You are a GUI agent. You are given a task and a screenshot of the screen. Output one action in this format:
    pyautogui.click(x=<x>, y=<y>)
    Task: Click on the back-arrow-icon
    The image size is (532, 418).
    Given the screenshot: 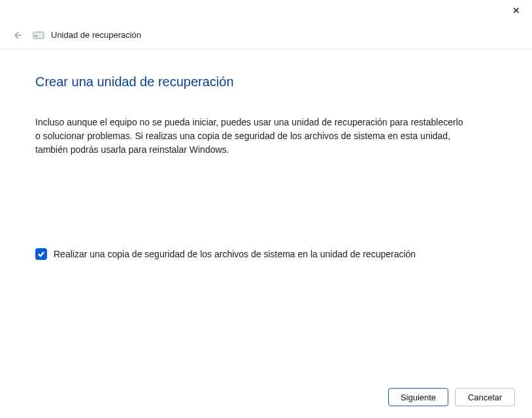 What is the action you would take?
    pyautogui.click(x=17, y=35)
    